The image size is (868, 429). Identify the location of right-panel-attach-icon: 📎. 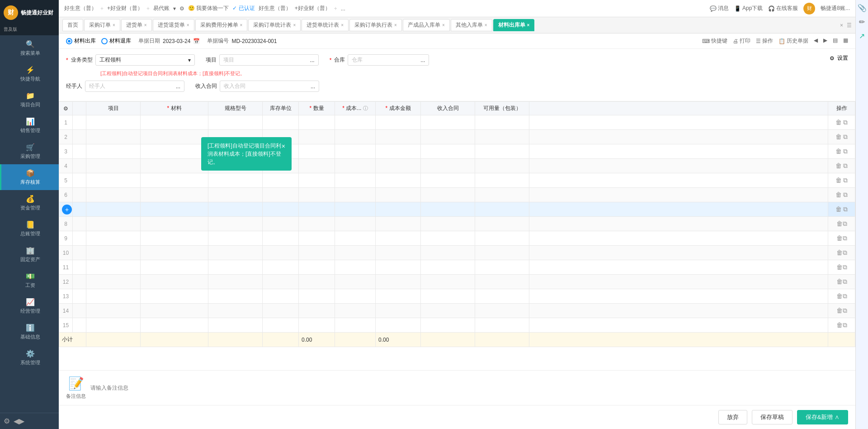
(862, 8).